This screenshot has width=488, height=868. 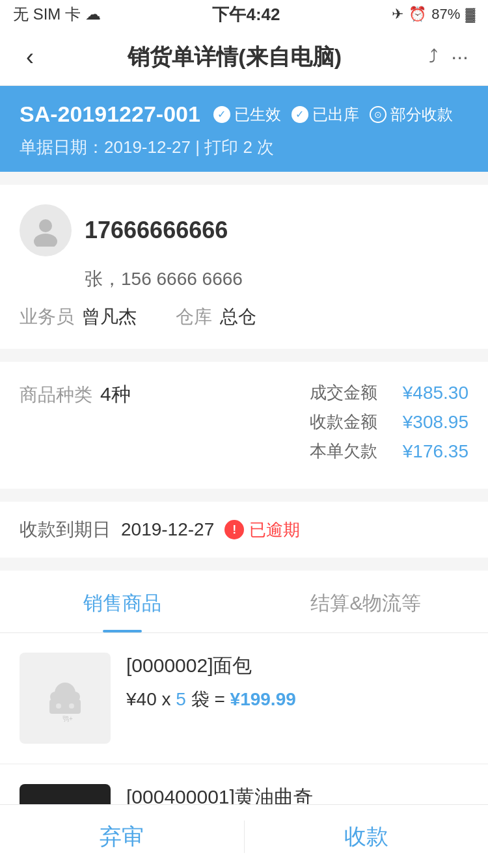 What do you see at coordinates (297, 666) in the screenshot?
I see `product-name-1: [0000002]面包` at bounding box center [297, 666].